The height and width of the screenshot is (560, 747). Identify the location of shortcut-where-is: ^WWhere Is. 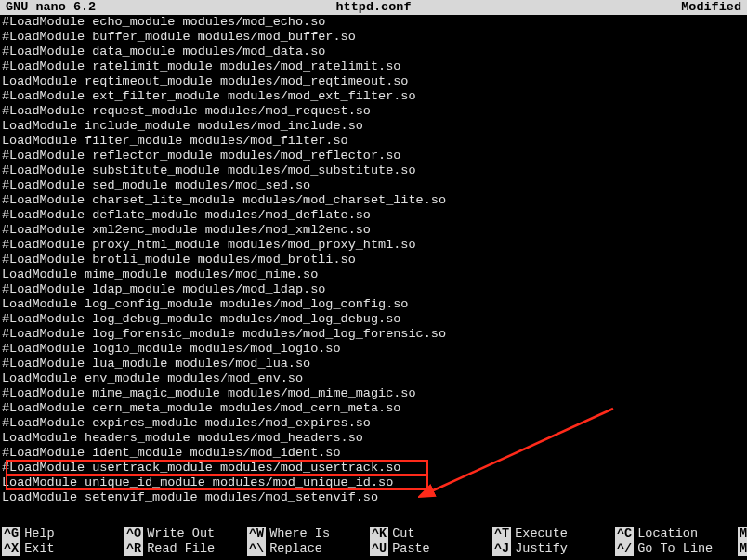
(303, 534).